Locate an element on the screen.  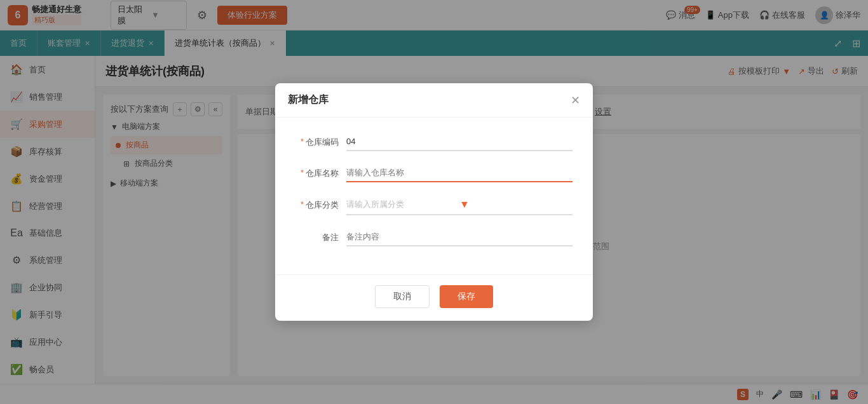
modal-close-button: ✕ is located at coordinates (576, 100).